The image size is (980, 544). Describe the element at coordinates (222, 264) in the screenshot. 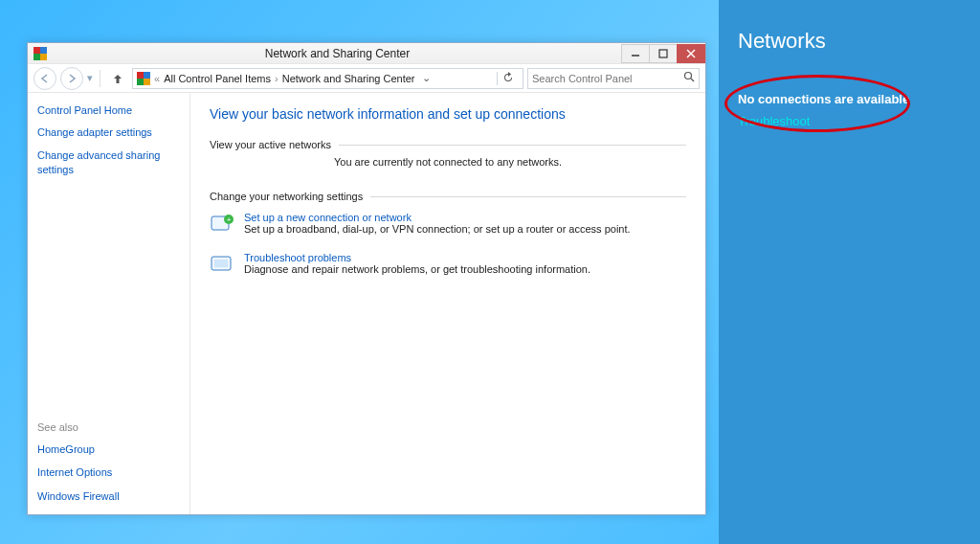

I see `troubleshoot-icon` at that location.